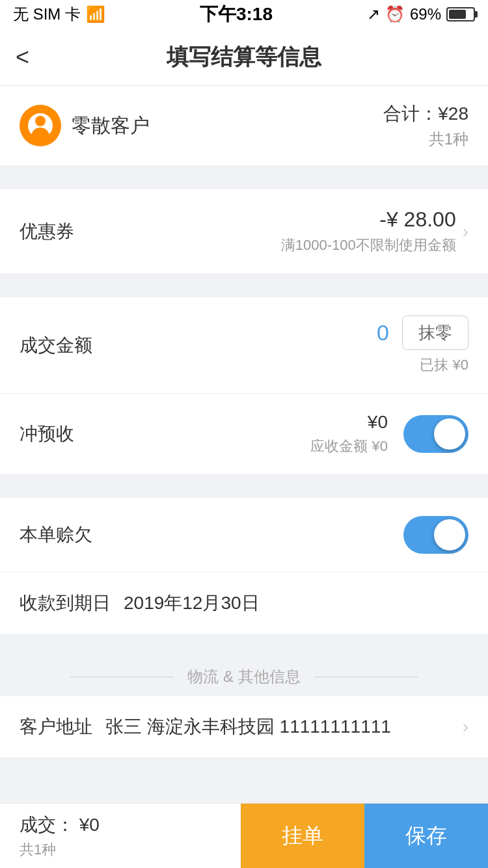  I want to click on bottom-summary: 成交： ¥0 共1种, so click(120, 835).